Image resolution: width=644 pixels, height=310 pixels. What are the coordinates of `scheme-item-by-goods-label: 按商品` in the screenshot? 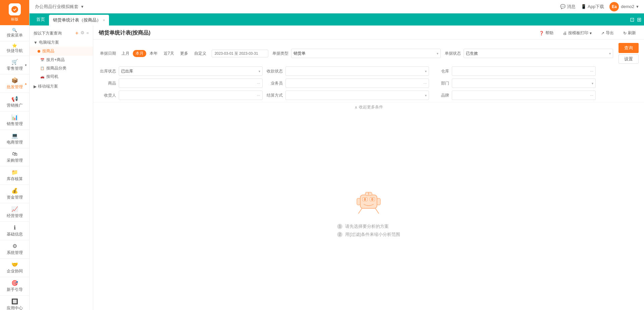 It's located at (48, 51).